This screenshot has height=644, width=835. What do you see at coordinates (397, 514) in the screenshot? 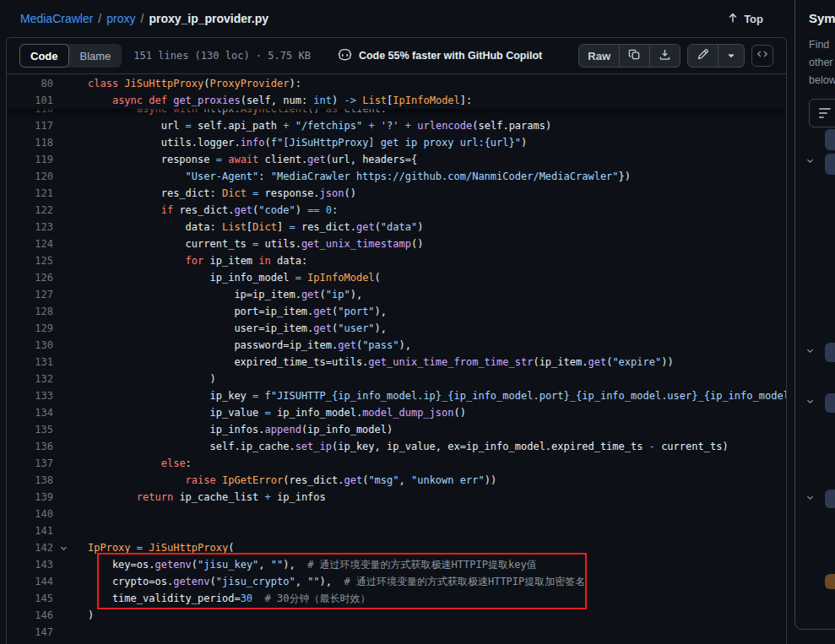
I see `code-line-140: 140` at bounding box center [397, 514].